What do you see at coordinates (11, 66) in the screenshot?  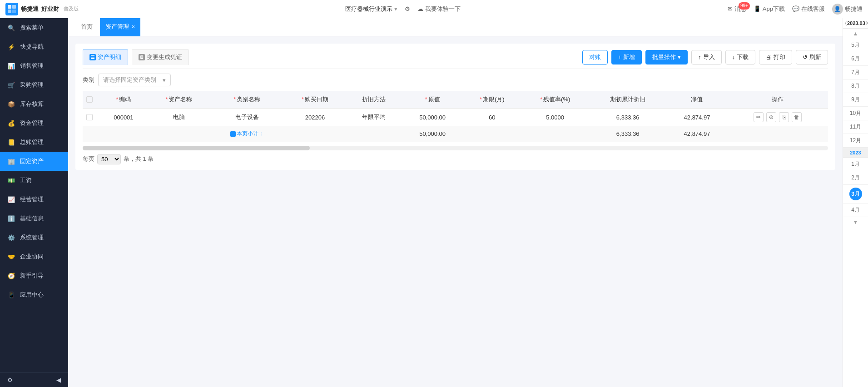 I see `sales-icon: 📊` at bounding box center [11, 66].